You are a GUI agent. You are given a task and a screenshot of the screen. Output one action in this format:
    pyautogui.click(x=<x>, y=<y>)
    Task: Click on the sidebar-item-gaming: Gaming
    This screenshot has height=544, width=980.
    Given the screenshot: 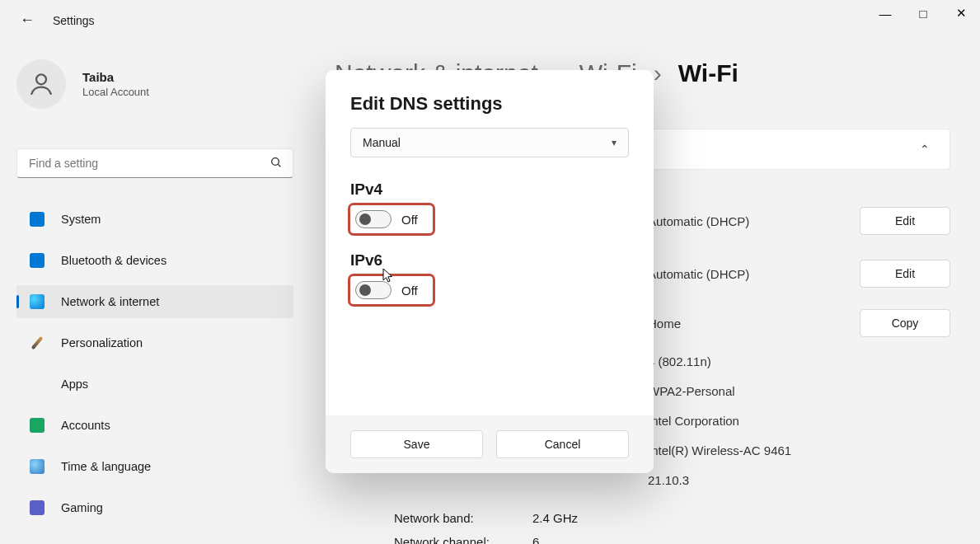 What is the action you would take?
    pyautogui.click(x=155, y=508)
    